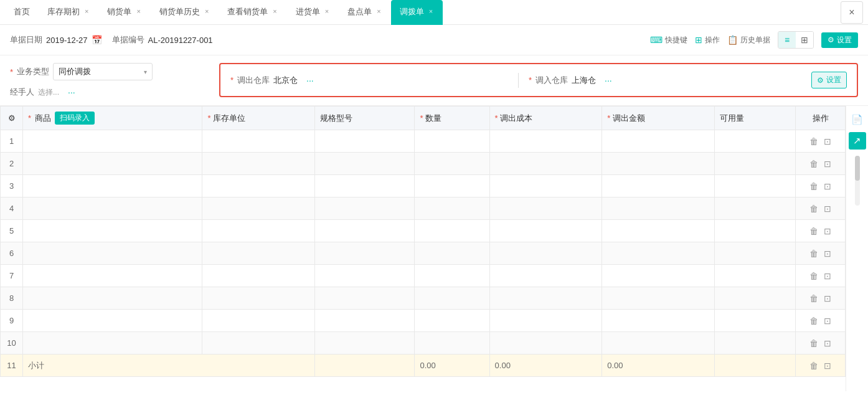  Describe the element at coordinates (857, 181) in the screenshot. I see `scrollbar-track` at that location.